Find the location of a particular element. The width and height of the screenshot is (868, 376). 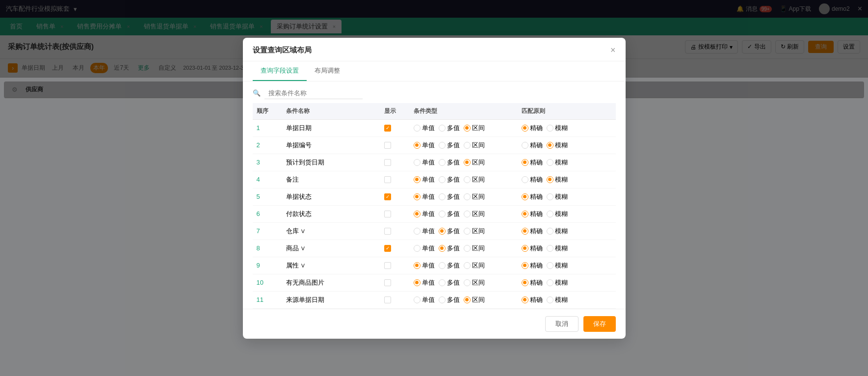

dialog-header: 设置查询区域布局 × is located at coordinates (434, 50).